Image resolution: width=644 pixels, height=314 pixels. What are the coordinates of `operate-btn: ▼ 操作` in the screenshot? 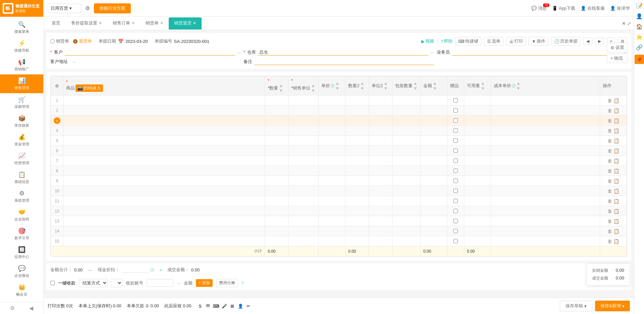 It's located at (539, 41).